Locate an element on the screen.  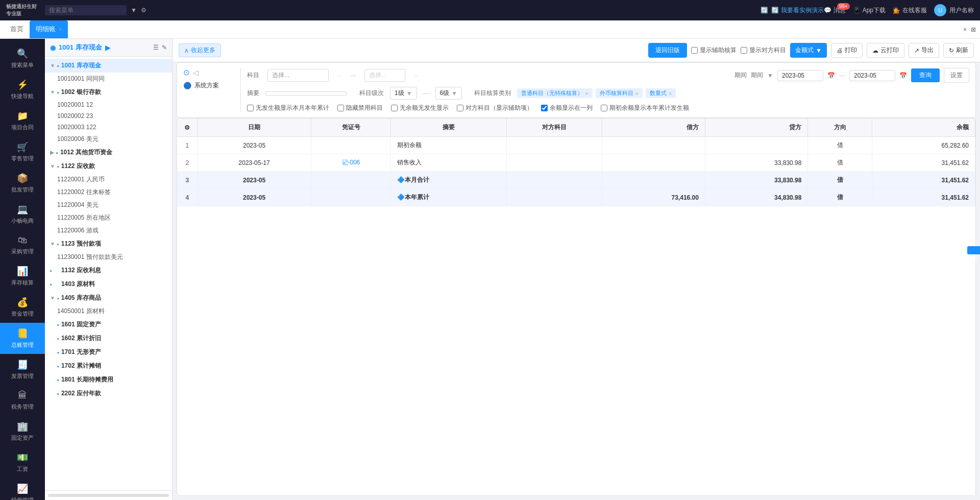
table-settings-icon: ⚙ is located at coordinates (187, 128).